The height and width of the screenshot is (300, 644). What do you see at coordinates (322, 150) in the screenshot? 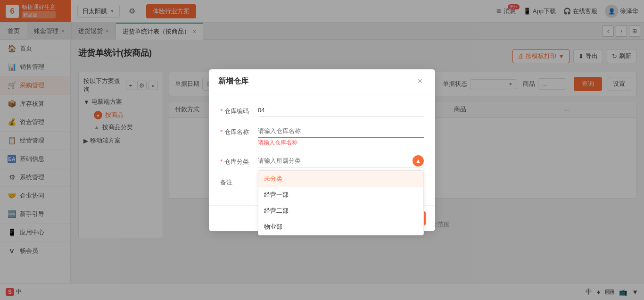
I see `modal-body: * 仓库编码 * 仓库名称 请输入仓库名称` at bounding box center [322, 150].